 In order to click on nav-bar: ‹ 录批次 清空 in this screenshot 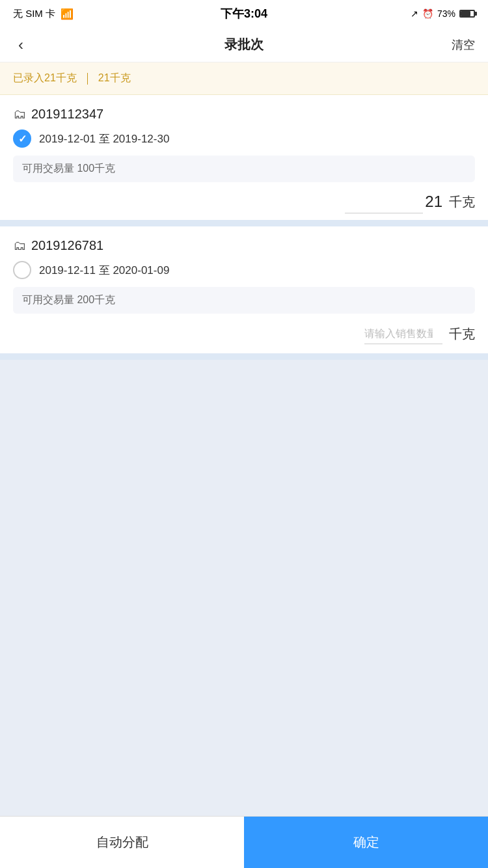, I will do `click(244, 45)`.